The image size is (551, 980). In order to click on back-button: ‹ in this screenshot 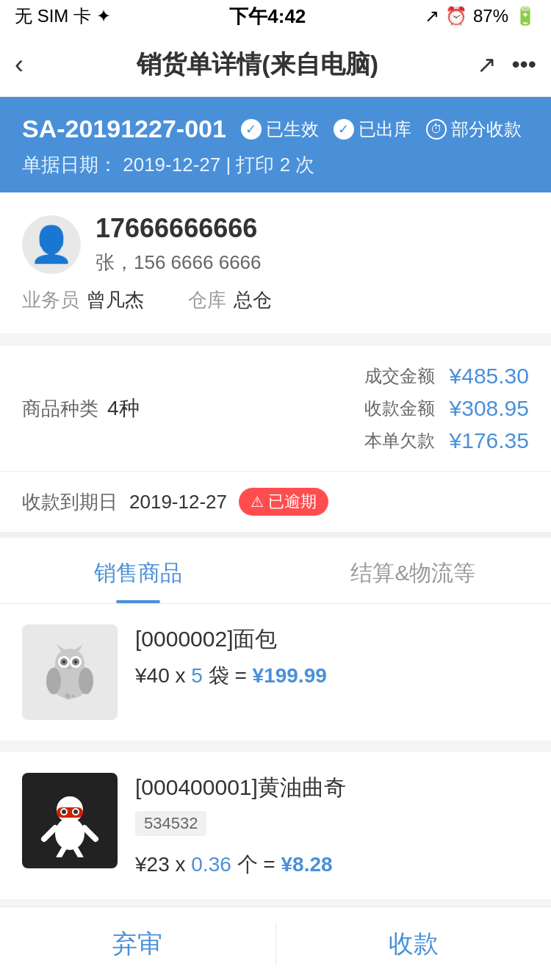, I will do `click(26, 65)`.